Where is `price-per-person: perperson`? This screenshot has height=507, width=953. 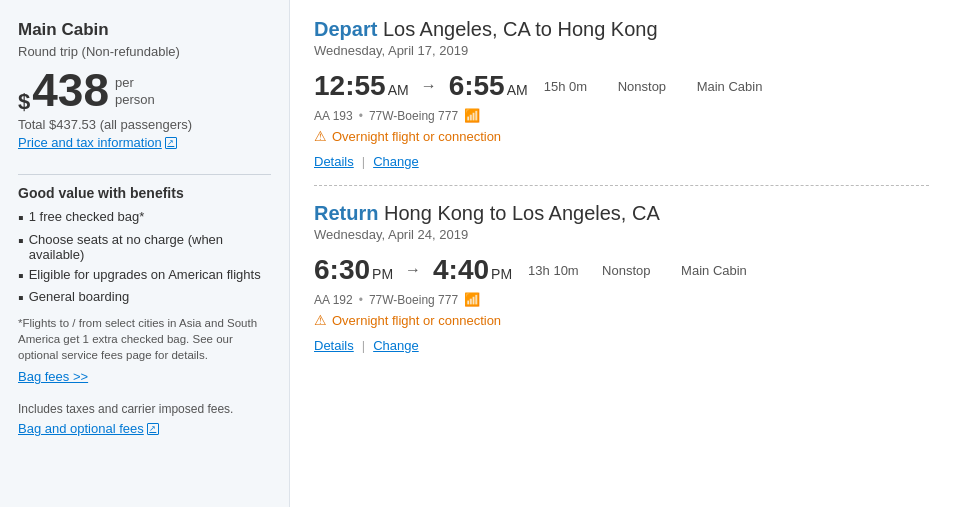
price-per-person: perperson is located at coordinates (135, 94).